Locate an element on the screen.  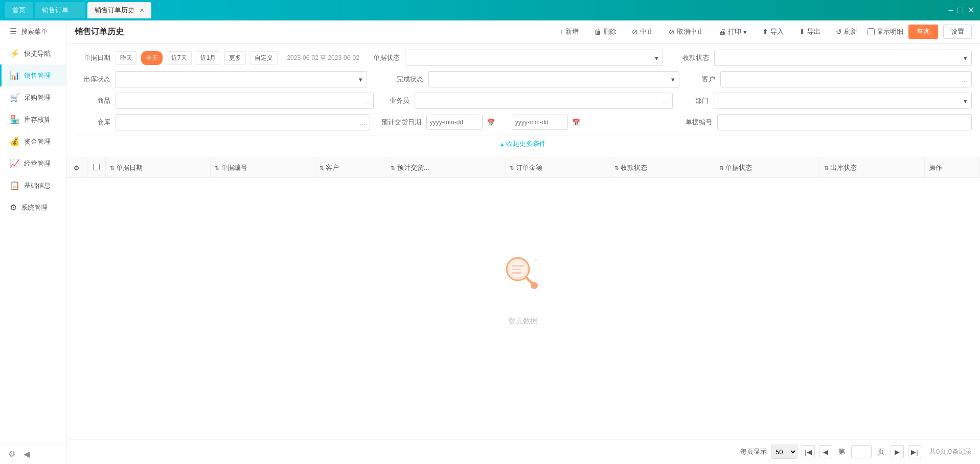
payment-status-select is located at coordinates (843, 58).